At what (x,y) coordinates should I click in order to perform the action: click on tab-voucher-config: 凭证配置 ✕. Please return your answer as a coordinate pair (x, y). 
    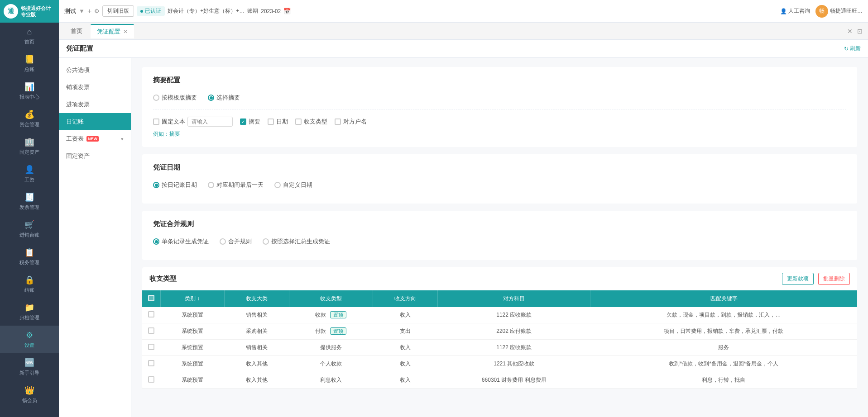
    Looking at the image, I should click on (112, 31).